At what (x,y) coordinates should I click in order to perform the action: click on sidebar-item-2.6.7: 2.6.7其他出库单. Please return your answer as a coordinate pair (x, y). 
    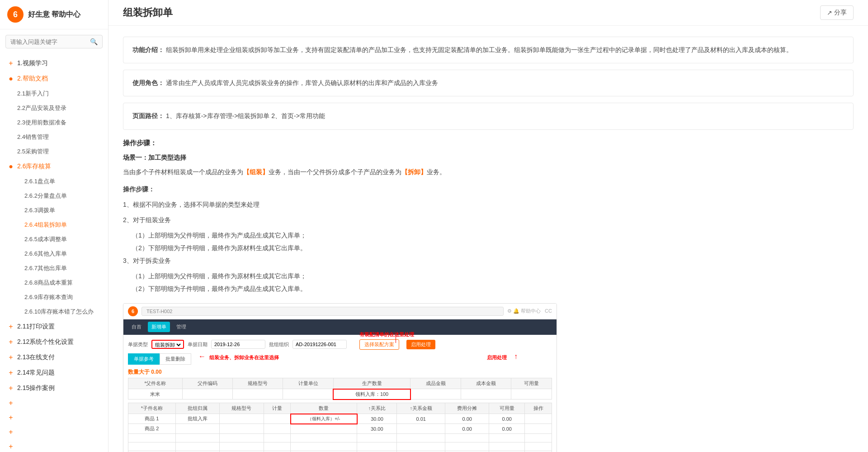
    Looking at the image, I should click on (54, 268).